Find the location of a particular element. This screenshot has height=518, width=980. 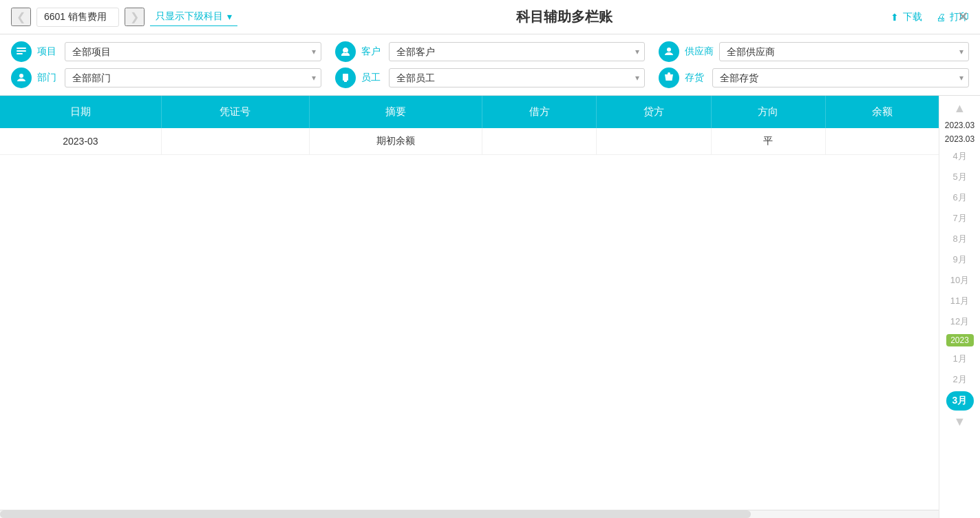

customer-select: 全部客户 is located at coordinates (518, 52).